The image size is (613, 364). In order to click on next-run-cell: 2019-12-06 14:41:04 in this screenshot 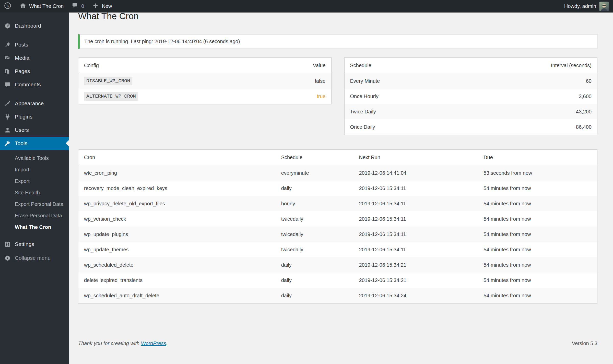, I will do `click(416, 173)`.